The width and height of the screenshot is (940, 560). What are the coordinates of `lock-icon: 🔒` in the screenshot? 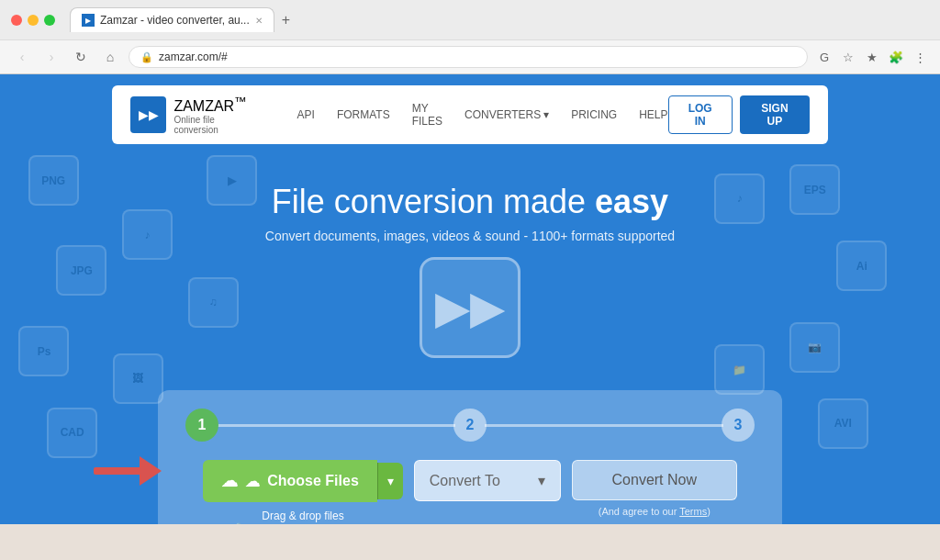 It's located at (147, 57).